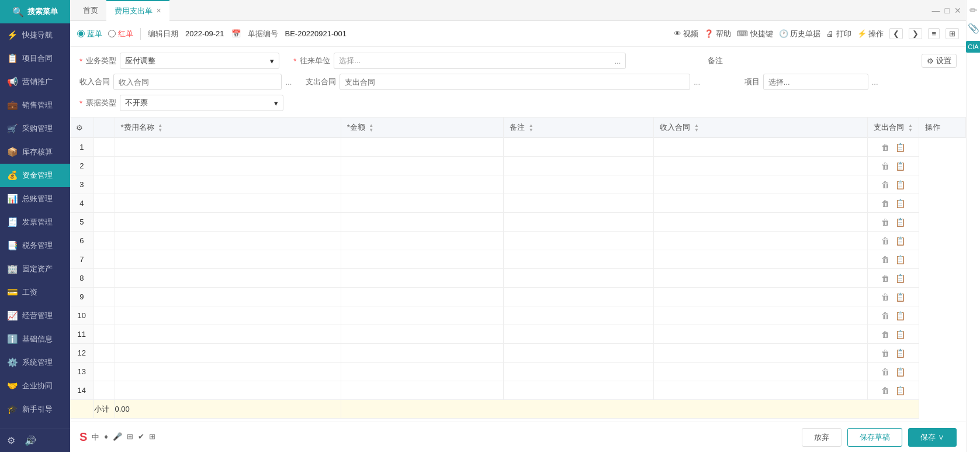 Image resolution: width=980 pixels, height=452 pixels. What do you see at coordinates (11, 441) in the screenshot?
I see `settings-footer-icon: ⚙` at bounding box center [11, 441].